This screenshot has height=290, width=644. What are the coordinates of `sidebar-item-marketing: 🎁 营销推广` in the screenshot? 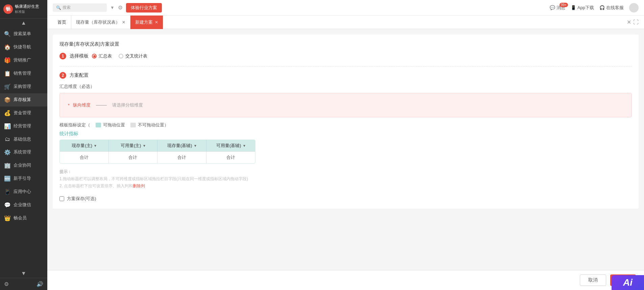 It's located at (24, 60).